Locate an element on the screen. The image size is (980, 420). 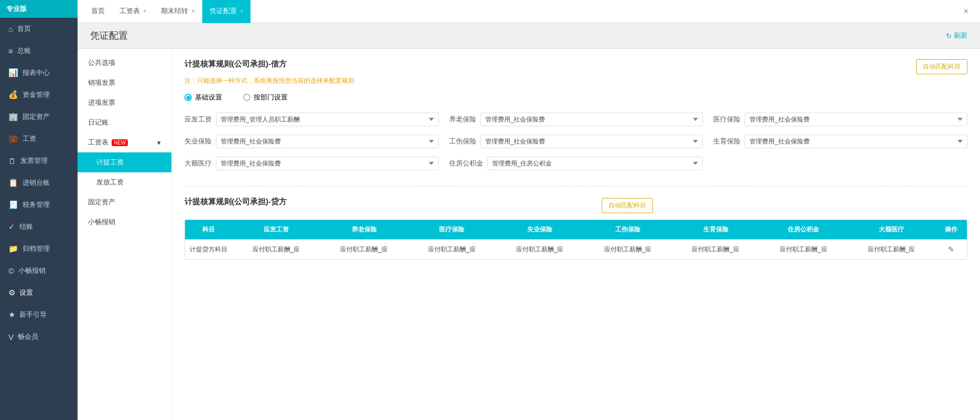
sidebar: 专业版 ⌂ 首页 ≡ 总账 📊 报表中心 💰 资金管理 🏢 固定资产 💼 工资 … is located at coordinates (39, 210).